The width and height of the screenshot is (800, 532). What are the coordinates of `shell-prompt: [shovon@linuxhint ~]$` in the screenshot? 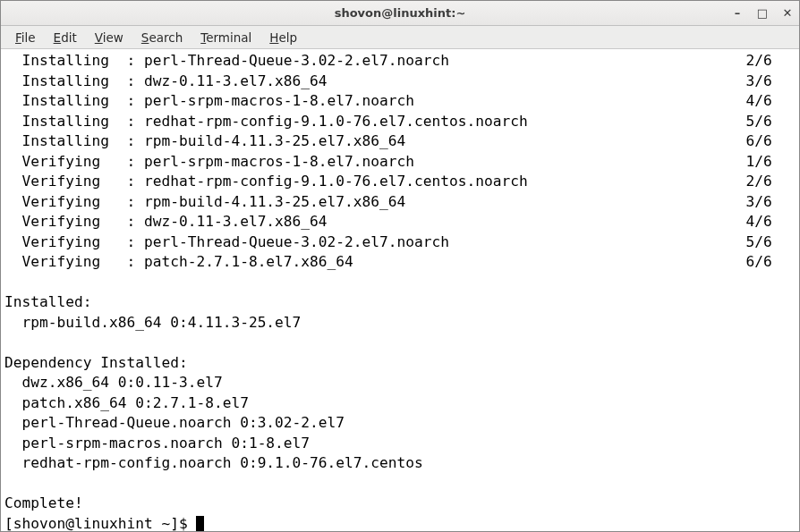 It's located at (100, 524).